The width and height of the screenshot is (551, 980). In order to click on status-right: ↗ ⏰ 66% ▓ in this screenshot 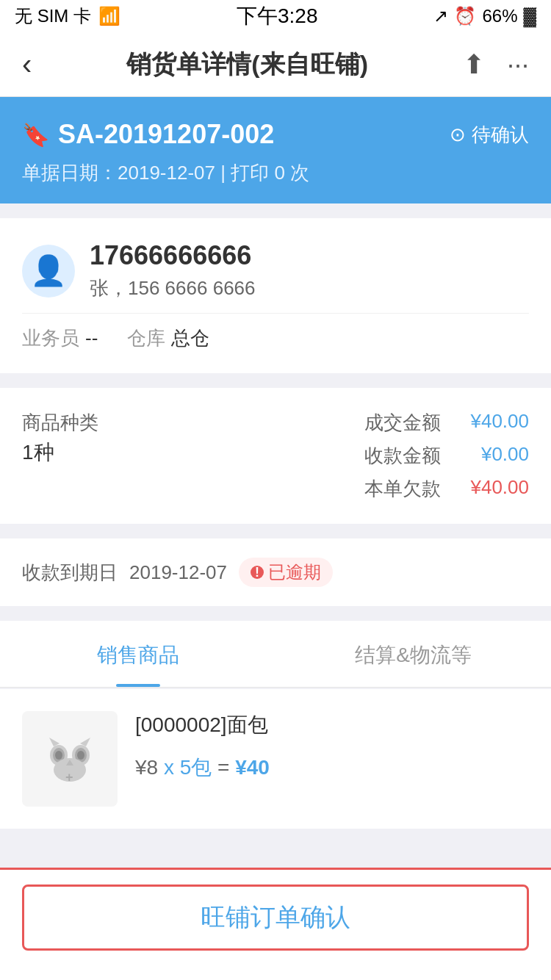, I will do `click(485, 16)`.